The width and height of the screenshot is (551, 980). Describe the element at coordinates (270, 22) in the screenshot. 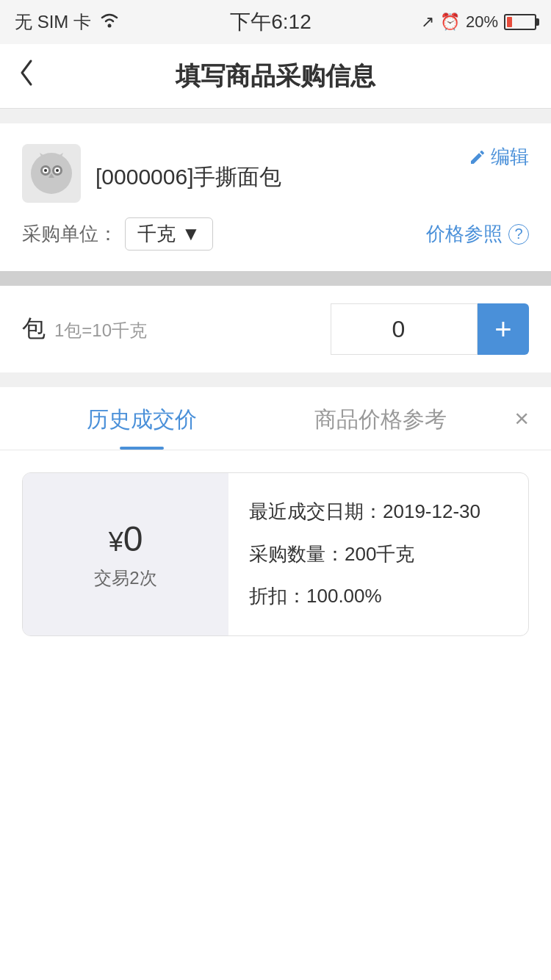

I see `status-time: 下午6:12` at that location.